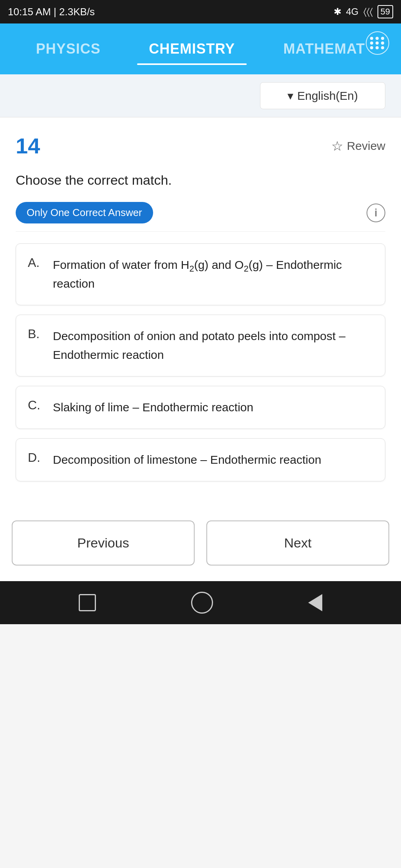 This screenshot has width=401, height=868. What do you see at coordinates (36, 263) in the screenshot?
I see `option-a-letter: A.` at bounding box center [36, 263].